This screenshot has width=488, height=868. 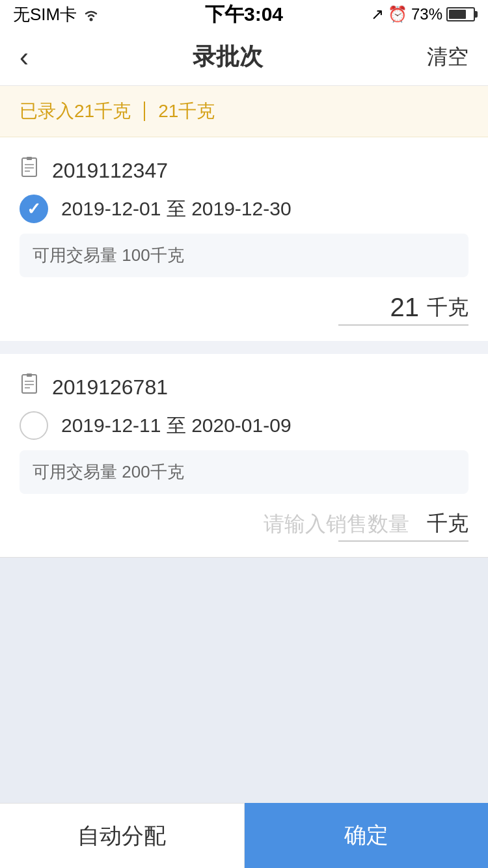 I want to click on batch2-input-display: 千克, so click(x=346, y=524).